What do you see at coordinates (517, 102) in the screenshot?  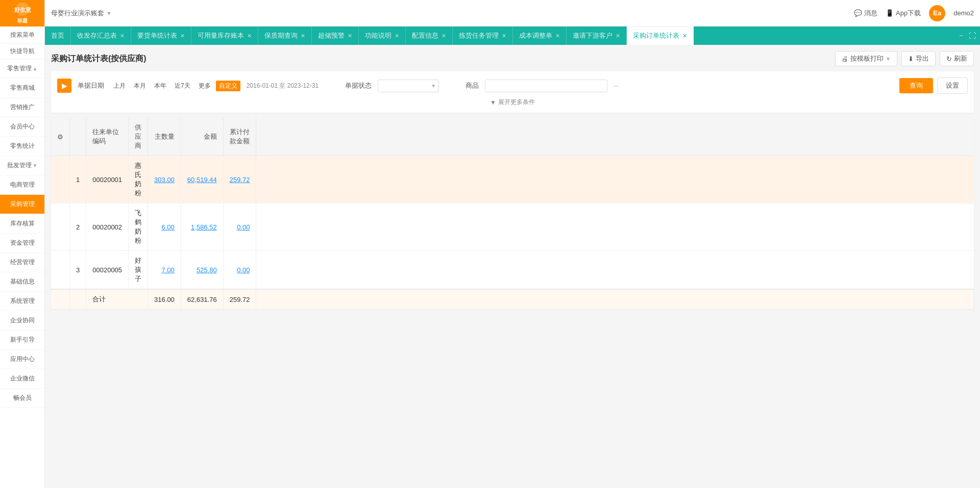 I see `expand-more-label: 展开更多条件` at bounding box center [517, 102].